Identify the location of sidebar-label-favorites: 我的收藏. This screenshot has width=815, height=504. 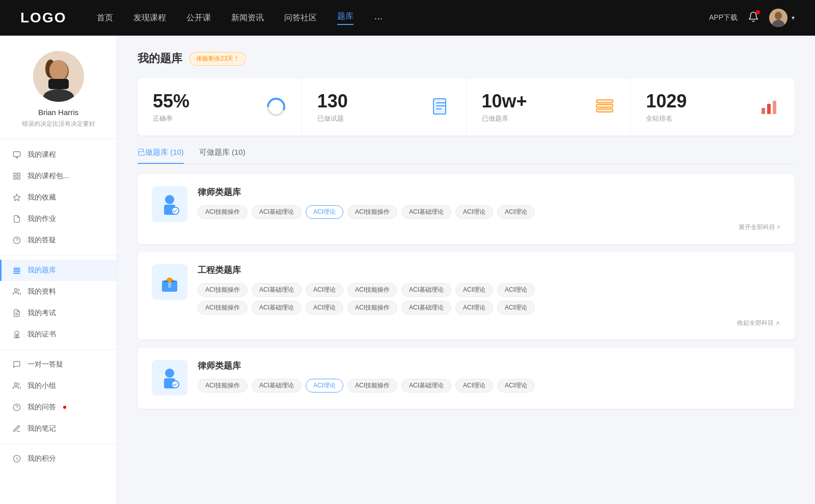
(42, 198).